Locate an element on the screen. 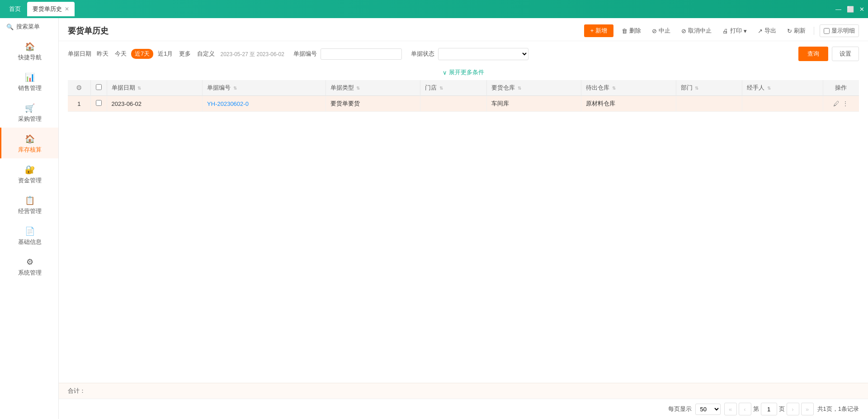 This screenshot has height=419, width=868. col-date-sort-icon: ⇅ is located at coordinates (139, 88).